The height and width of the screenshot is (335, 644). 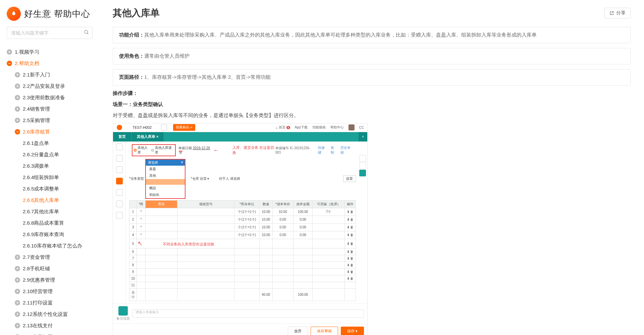 What do you see at coordinates (50, 189) in the screenshot?
I see `nav-item-2-6-5: 2.6.5成本调整单` at bounding box center [50, 189].